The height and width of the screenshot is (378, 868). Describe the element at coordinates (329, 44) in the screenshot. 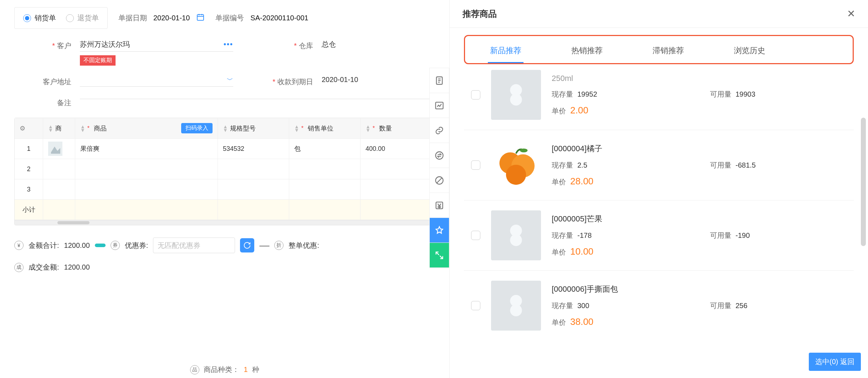

I see `warehouse-value: 总仓` at that location.